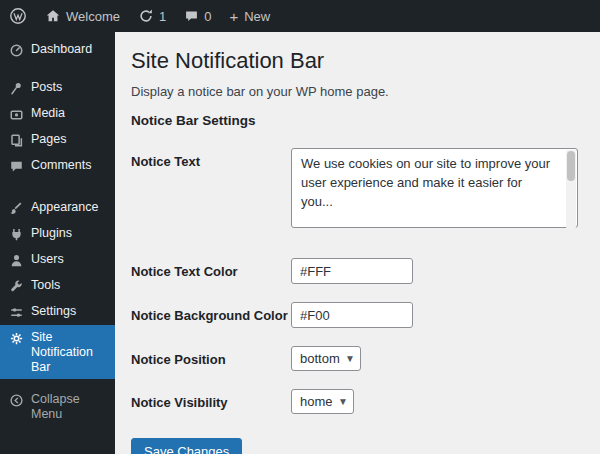 This screenshot has height=454, width=600. I want to click on pushpin-icon, so click(16, 88).